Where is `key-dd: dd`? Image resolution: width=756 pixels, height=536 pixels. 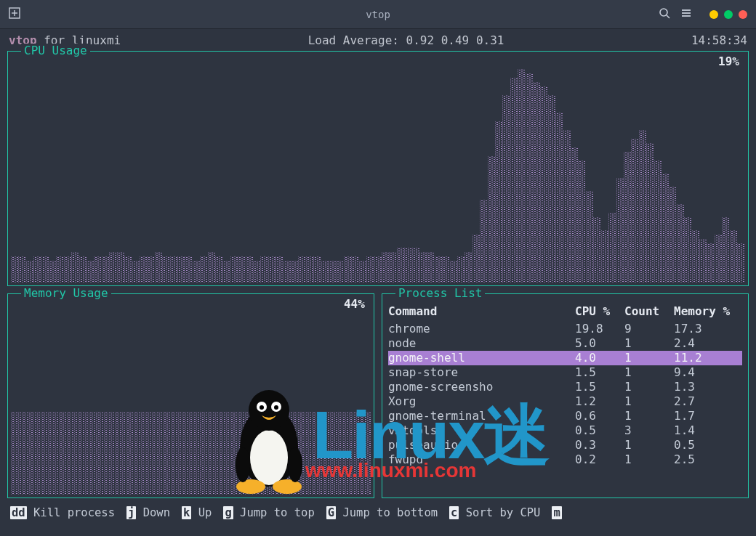
key-dd: dd is located at coordinates (19, 513).